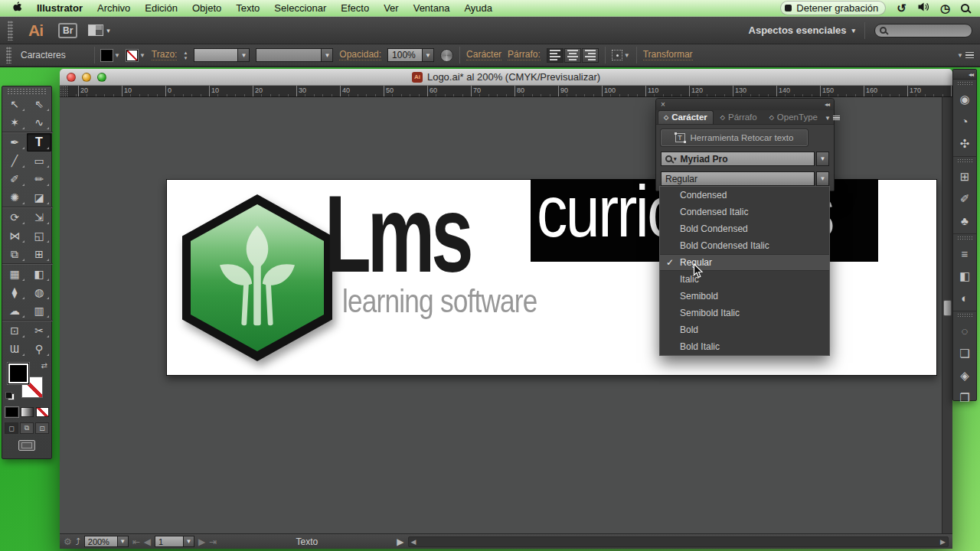  Describe the element at coordinates (678, 542) in the screenshot. I see `horizontal-scrollbar: ◀ ▶` at that location.